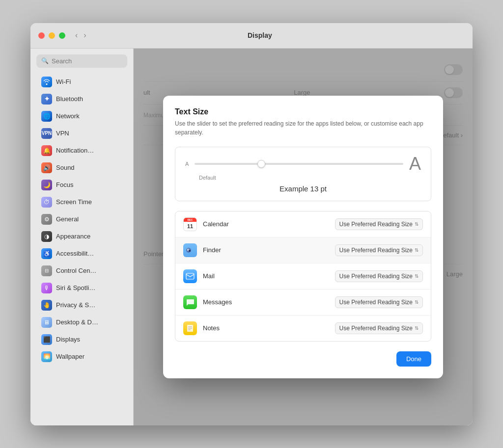 This screenshot has width=503, height=448. I want to click on sidebar-item-label-wifi: Wi-Fi, so click(63, 81).